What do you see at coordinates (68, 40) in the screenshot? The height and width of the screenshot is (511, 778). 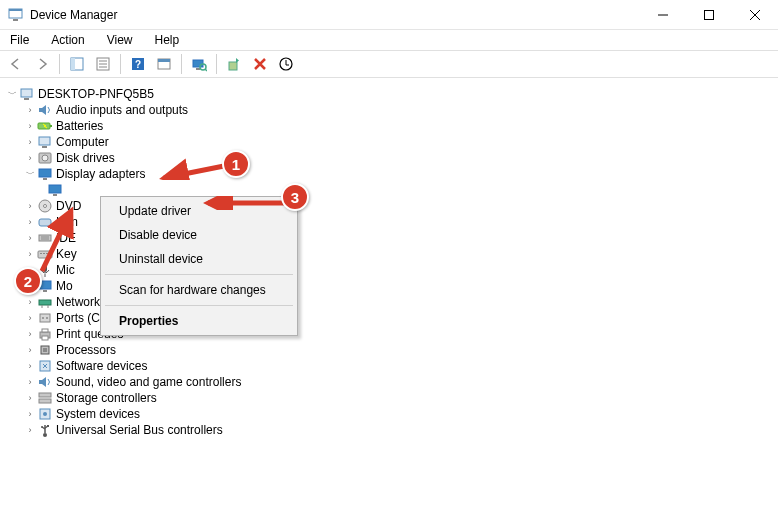 I see `menu-action: Action` at bounding box center [68, 40].